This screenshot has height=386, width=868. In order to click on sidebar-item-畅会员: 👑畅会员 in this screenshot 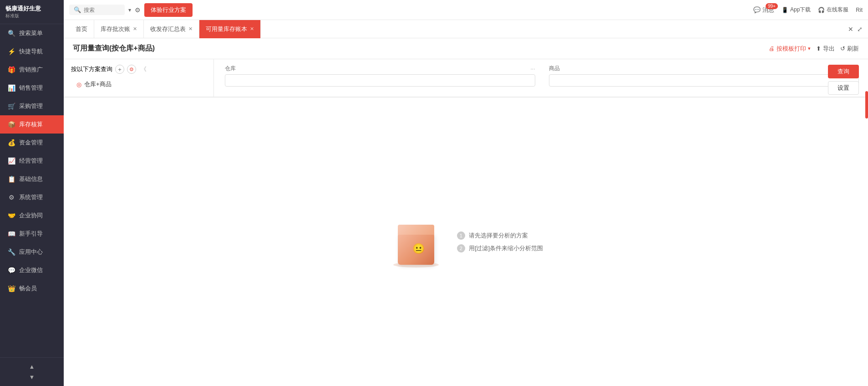, I will do `click(32, 288)`.